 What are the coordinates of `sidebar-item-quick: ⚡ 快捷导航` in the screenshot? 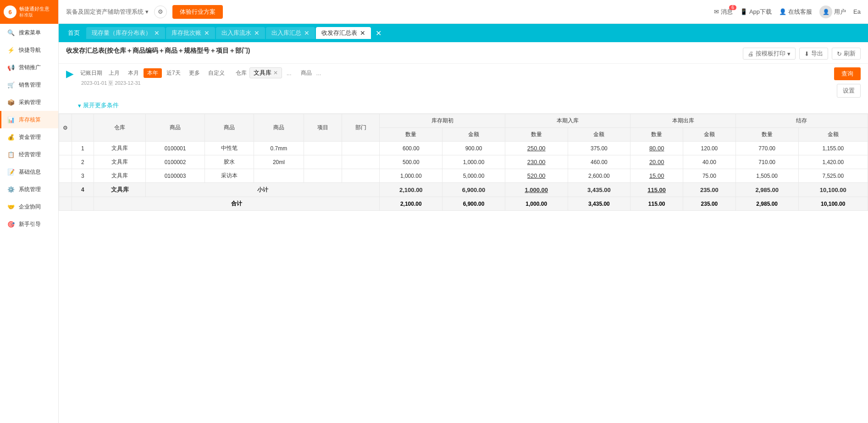 It's located at (29, 50).